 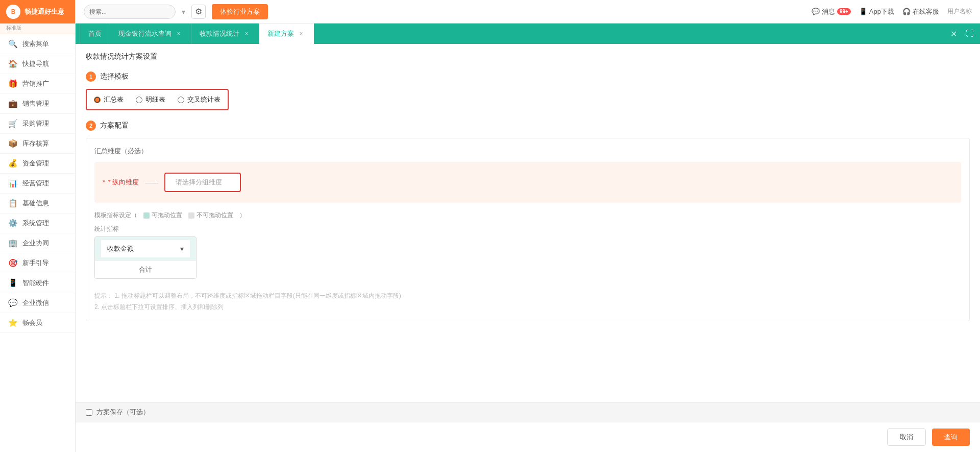 What do you see at coordinates (139, 100) in the screenshot?
I see `radio-detail` at bounding box center [139, 100].